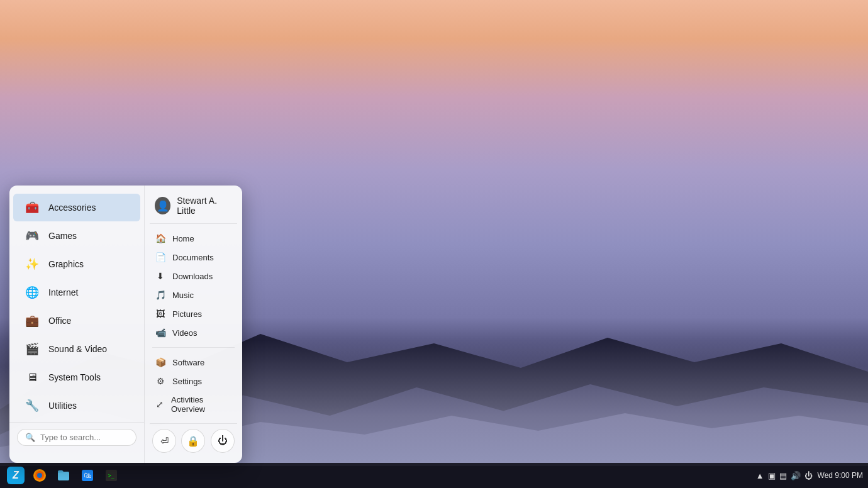 The image size is (868, 488). I want to click on system-activities-label: Activities Overview, so click(201, 404).